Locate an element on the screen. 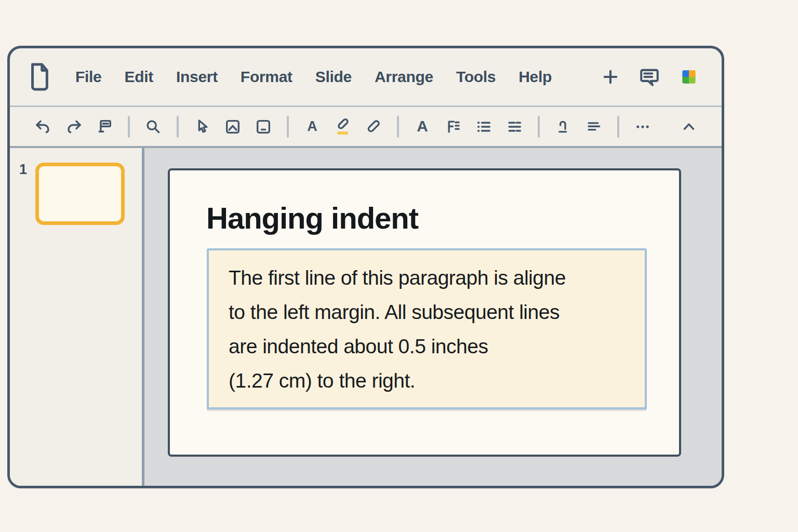  menu-bar-right is located at coordinates (654, 77).